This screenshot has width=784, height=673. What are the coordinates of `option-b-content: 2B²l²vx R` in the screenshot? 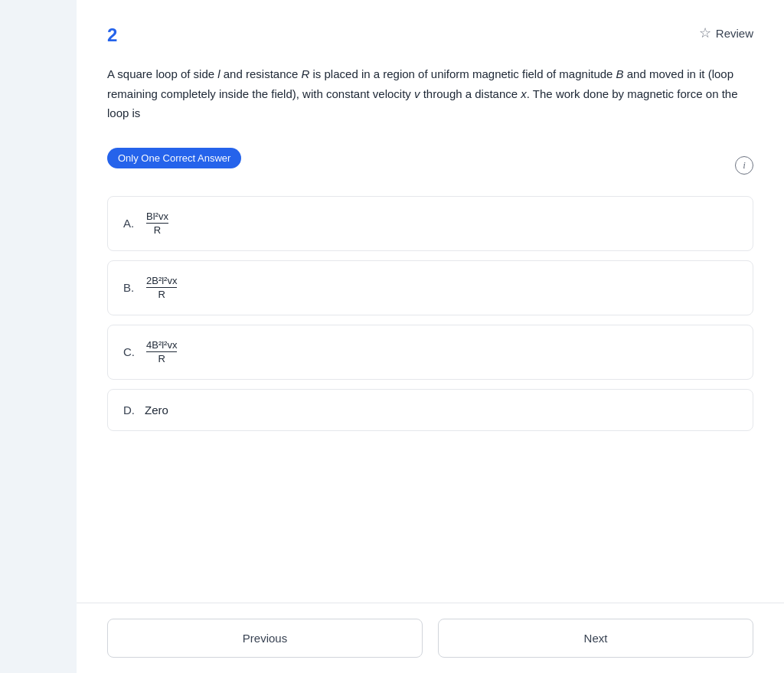 It's located at (162, 288).